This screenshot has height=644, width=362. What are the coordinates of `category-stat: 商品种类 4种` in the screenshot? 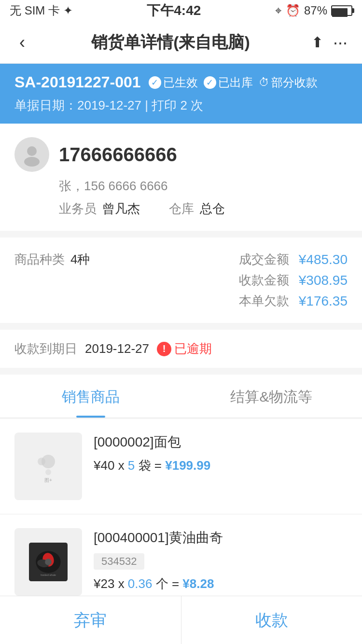 It's located at (52, 260).